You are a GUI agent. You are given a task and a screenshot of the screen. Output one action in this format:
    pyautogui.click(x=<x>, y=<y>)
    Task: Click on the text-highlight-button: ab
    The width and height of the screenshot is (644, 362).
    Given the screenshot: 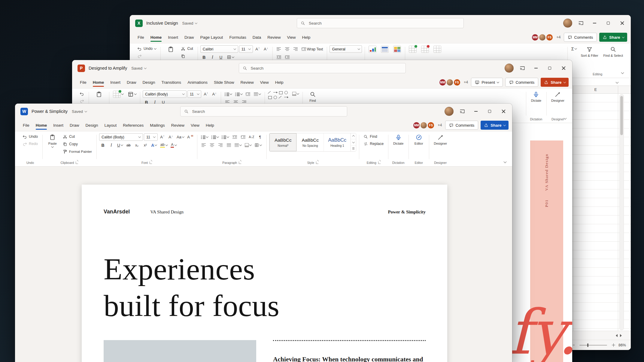 What is the action you would take?
    pyautogui.click(x=164, y=145)
    